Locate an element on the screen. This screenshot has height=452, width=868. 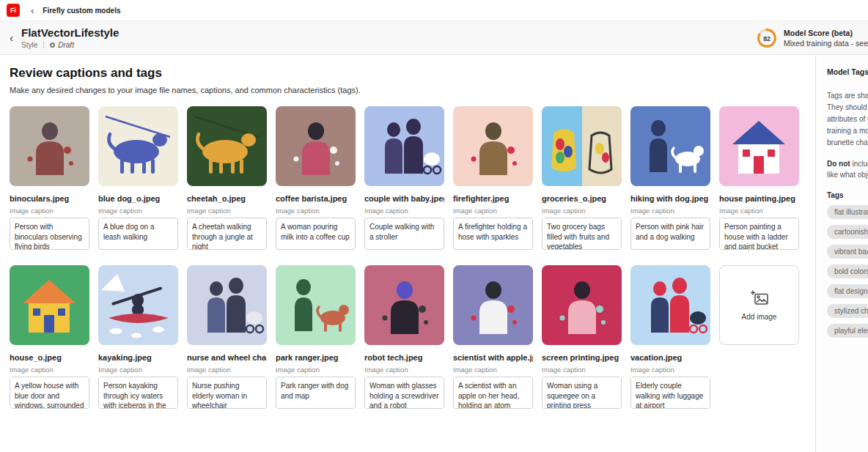
back-chevron-icon: ‹ is located at coordinates (32, 10).